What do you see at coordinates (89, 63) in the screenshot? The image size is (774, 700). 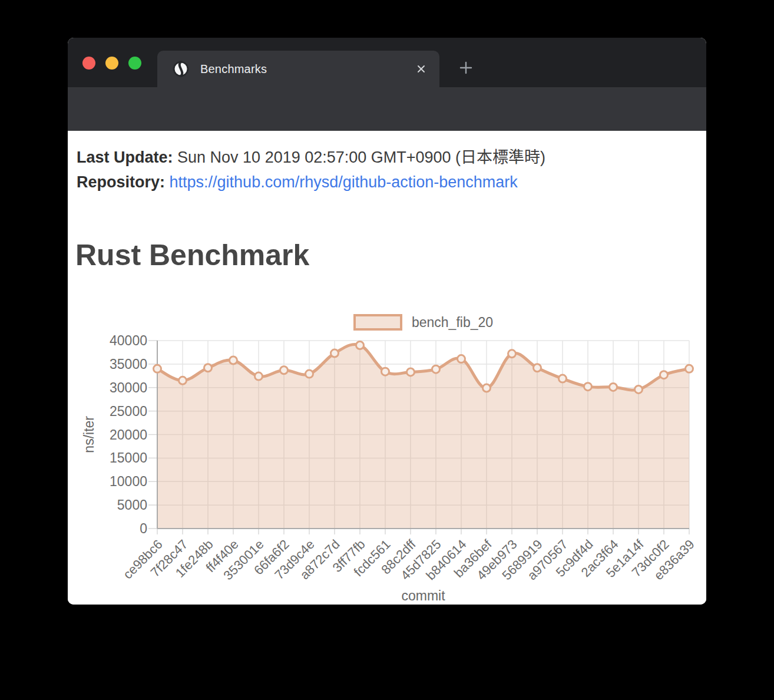 I see `window-close-button` at bounding box center [89, 63].